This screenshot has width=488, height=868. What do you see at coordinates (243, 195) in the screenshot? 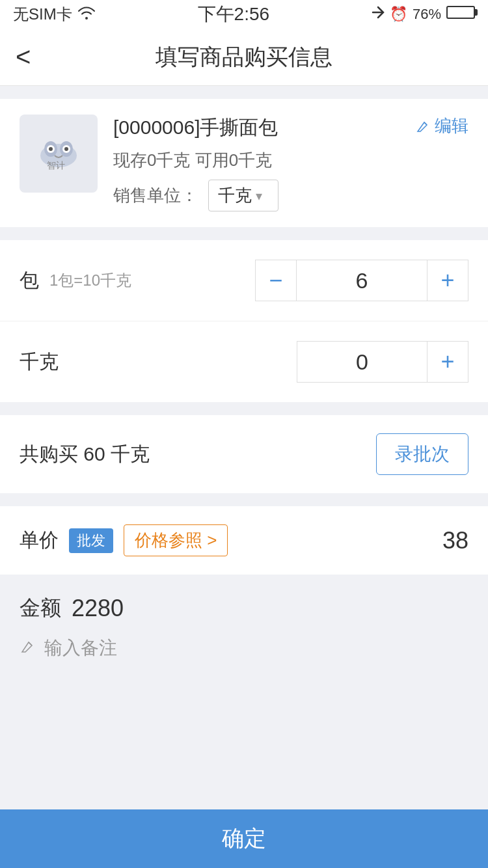
I see `unit-dropdown: 千克 ▾` at bounding box center [243, 195].